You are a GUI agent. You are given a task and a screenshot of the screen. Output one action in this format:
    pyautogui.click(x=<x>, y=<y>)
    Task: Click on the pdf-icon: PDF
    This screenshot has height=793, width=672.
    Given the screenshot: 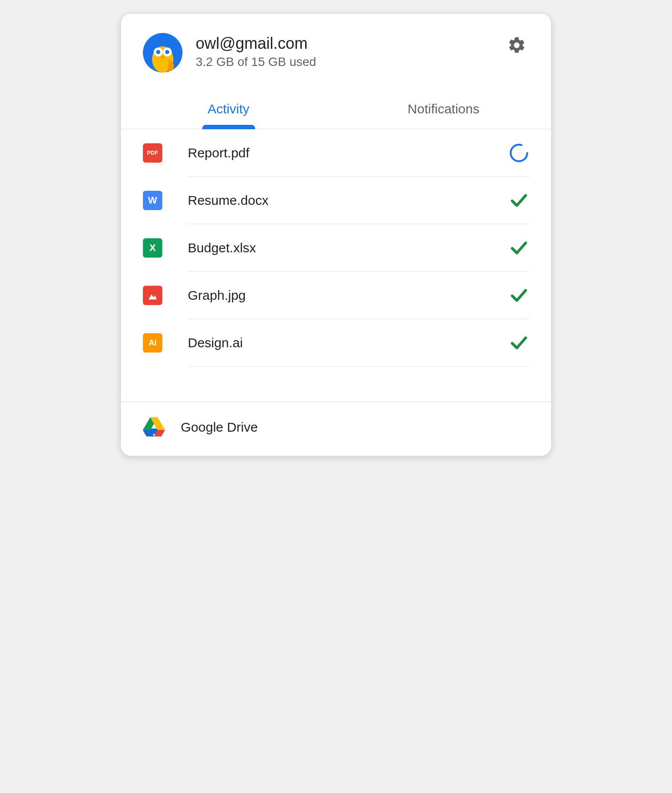 What is the action you would take?
    pyautogui.click(x=153, y=153)
    